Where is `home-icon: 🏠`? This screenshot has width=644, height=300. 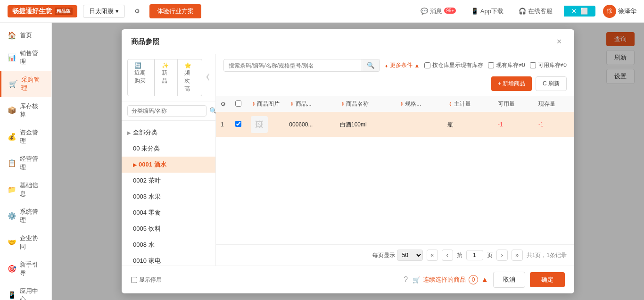
home-icon: 🏠 is located at coordinates (12, 35).